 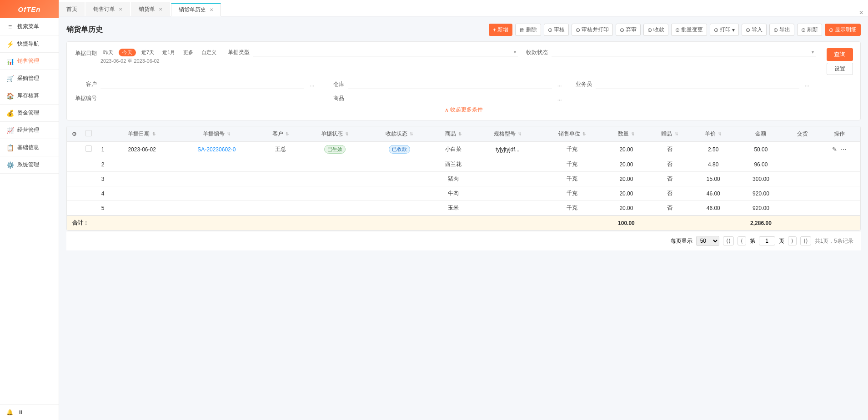 I want to click on tab-sales-goods: 销货单 ✕, so click(x=151, y=9).